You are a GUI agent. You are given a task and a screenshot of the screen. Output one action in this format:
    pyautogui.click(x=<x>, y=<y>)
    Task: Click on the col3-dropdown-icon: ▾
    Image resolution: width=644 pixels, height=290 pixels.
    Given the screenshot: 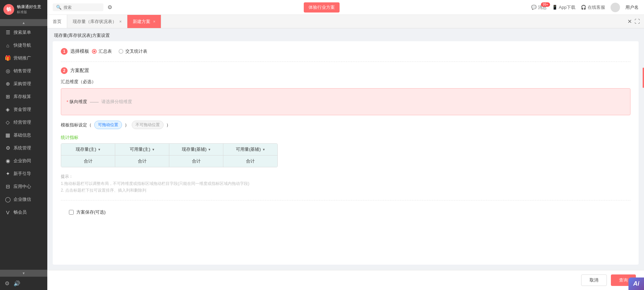 What is the action you would take?
    pyautogui.click(x=264, y=149)
    